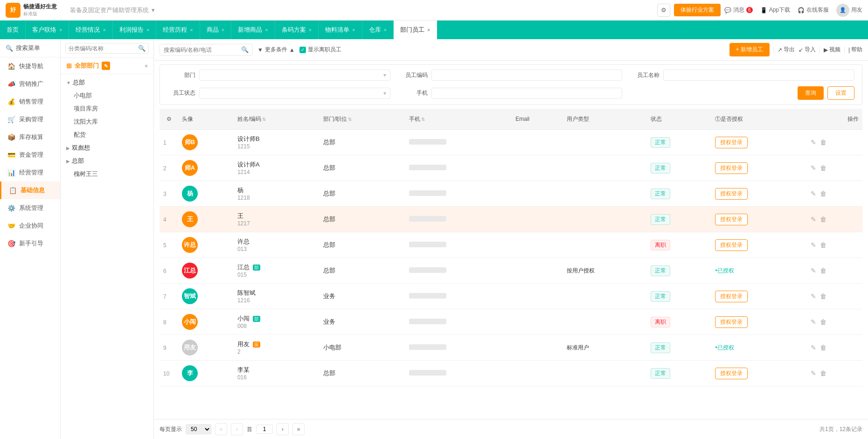 The height and width of the screenshot is (439, 868). What do you see at coordinates (527, 93) in the screenshot?
I see `phone-input` at bounding box center [527, 93].